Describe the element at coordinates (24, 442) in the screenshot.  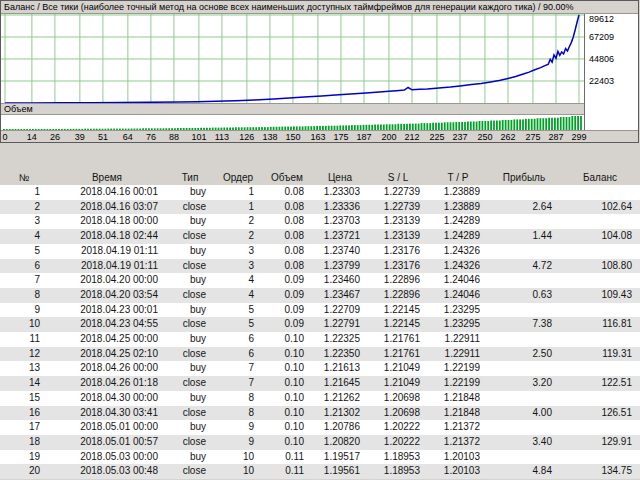
I see `table-cell: 18` at that location.